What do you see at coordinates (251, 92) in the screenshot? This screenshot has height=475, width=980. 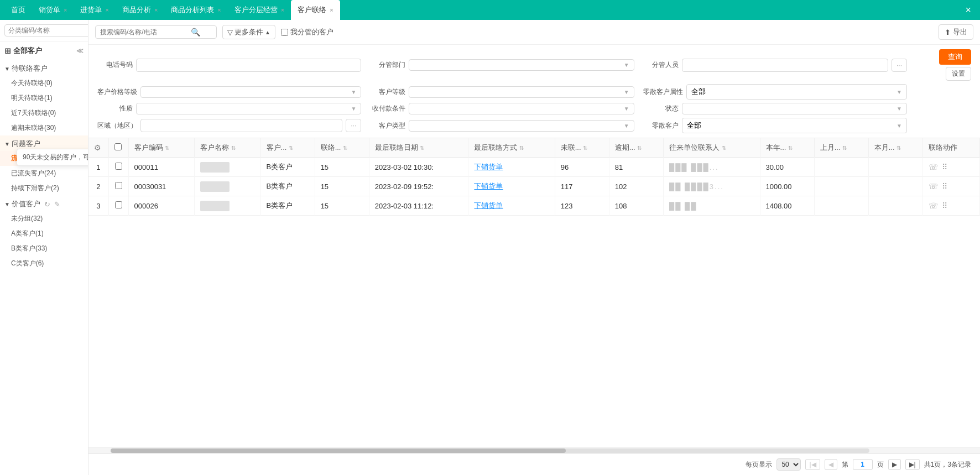 I see `field-price-level-select: ▼` at bounding box center [251, 92].